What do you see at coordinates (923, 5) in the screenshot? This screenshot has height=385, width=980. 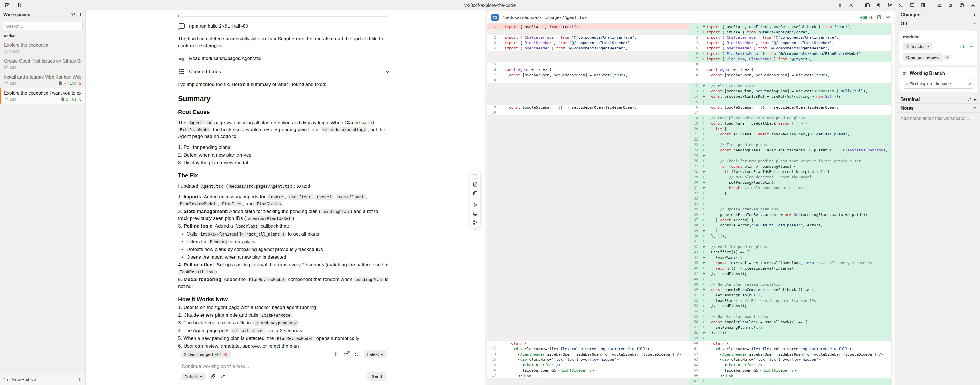 I see `panel-right-icon` at bounding box center [923, 5].